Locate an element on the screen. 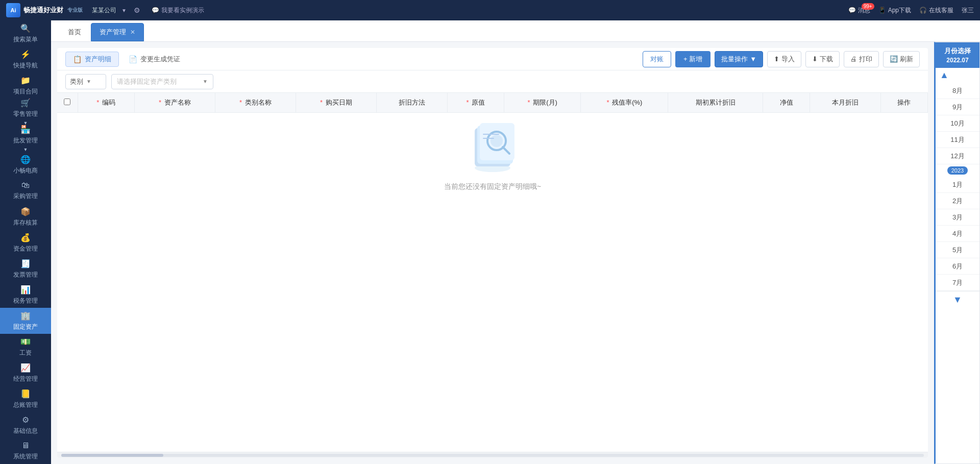 The width and height of the screenshot is (980, 464). reconcile-button: 对账 is located at coordinates (657, 59).